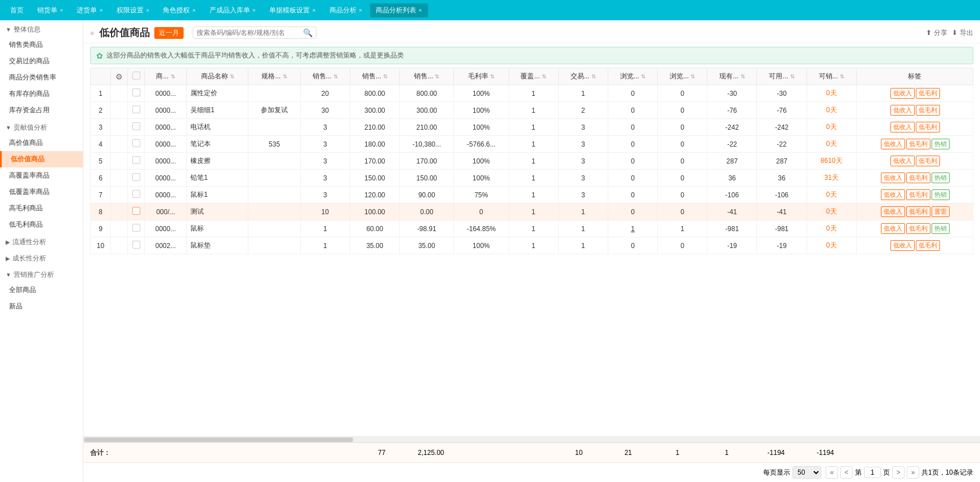  Describe the element at coordinates (420, 10) in the screenshot. I see `nav-close-product-analysis-list: ×` at that location.